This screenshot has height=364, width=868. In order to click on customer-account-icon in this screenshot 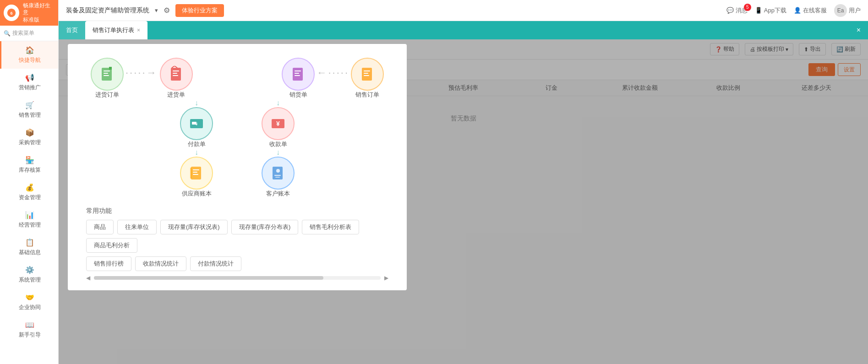, I will do `click(278, 173)`.